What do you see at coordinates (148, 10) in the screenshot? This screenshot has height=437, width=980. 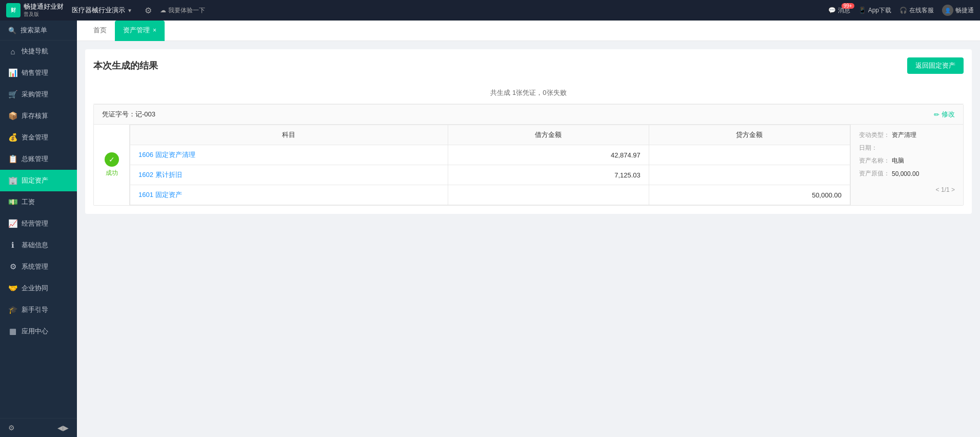 I see `settings-icon: ⚙` at bounding box center [148, 10].